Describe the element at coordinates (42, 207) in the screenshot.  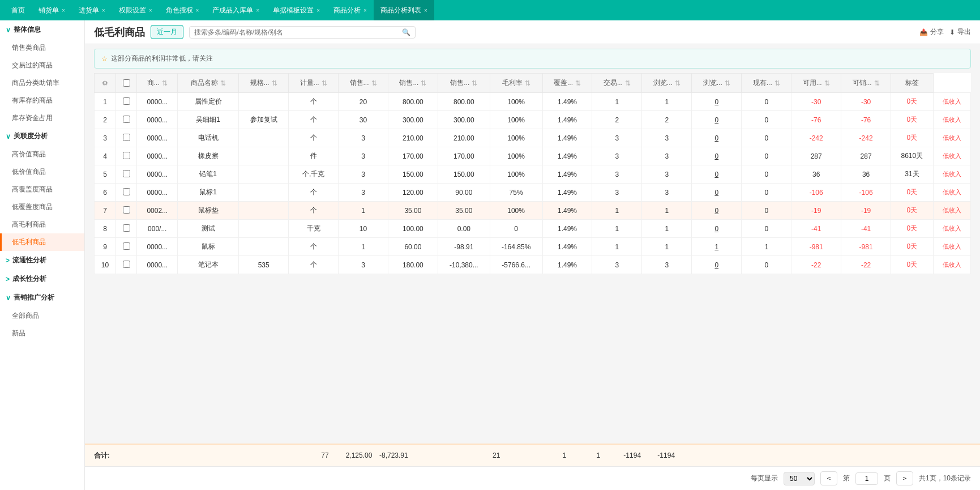
I see `sidebar-item-低覆盖度商品: 低覆盖度商品` at that location.